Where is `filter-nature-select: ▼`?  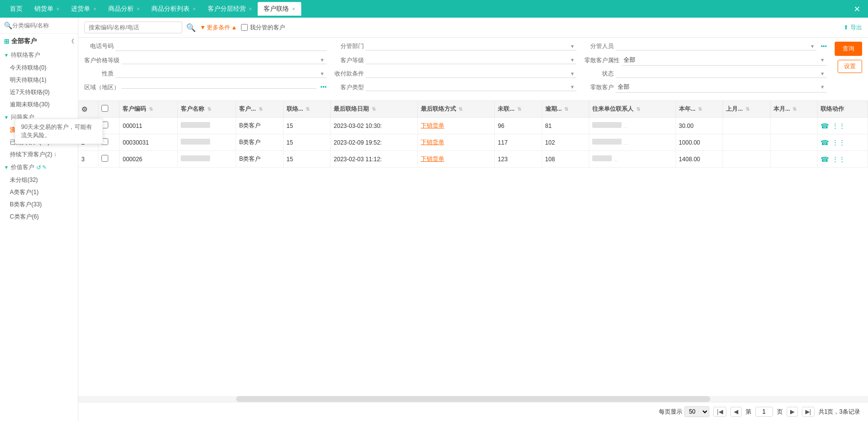 filter-nature-select: ▼ is located at coordinates (221, 74).